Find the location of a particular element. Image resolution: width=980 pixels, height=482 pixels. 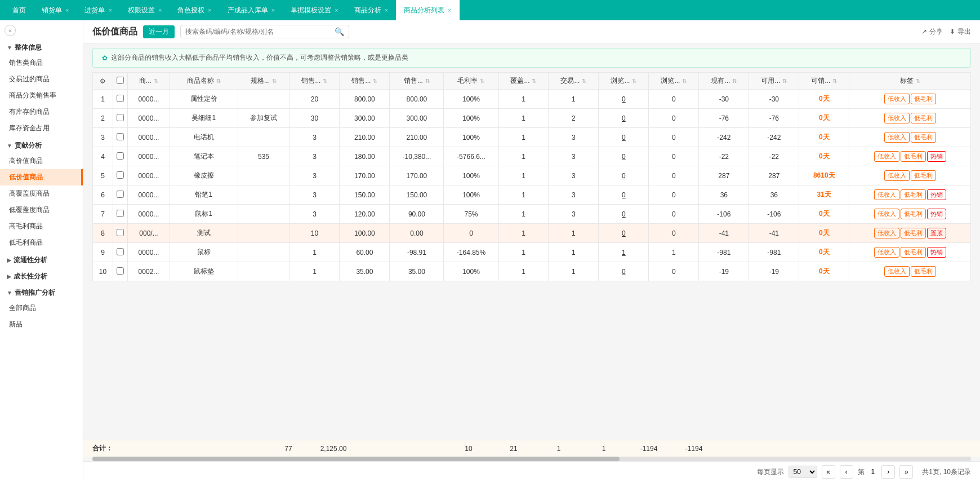

share-button: ↗ 分享 is located at coordinates (932, 32).